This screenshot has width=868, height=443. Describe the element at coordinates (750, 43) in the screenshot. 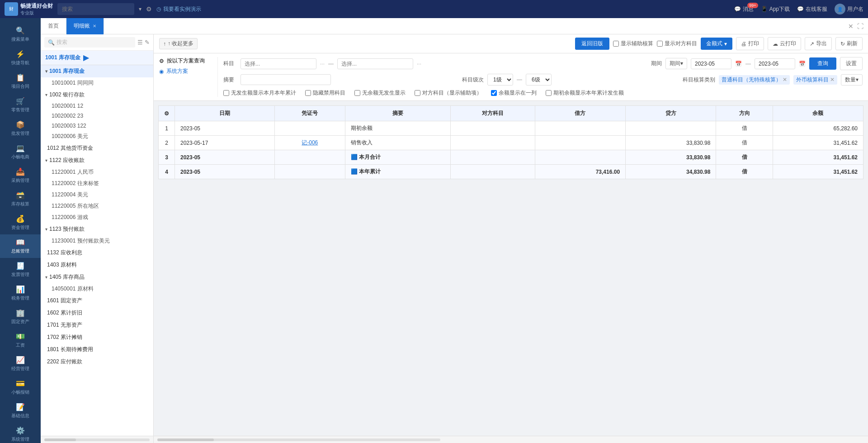

I see `print-button: 🖨 打印` at that location.